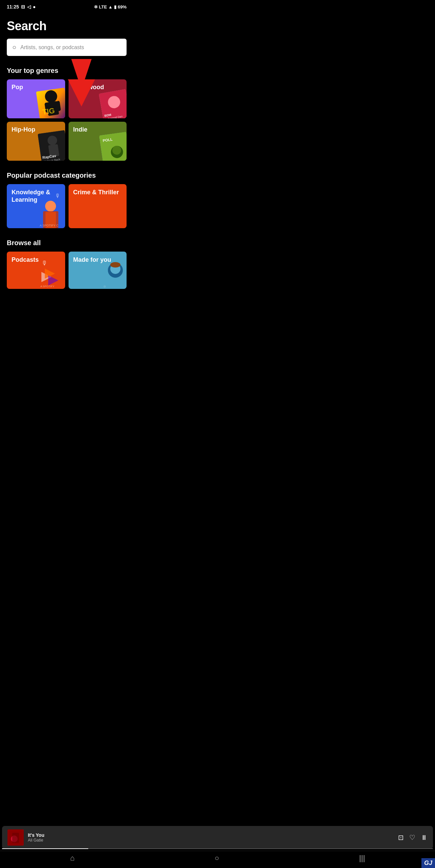 This screenshot has height=868, width=435. What do you see at coordinates (23, 7) in the screenshot?
I see `notification-icon: ⊟` at bounding box center [23, 7].